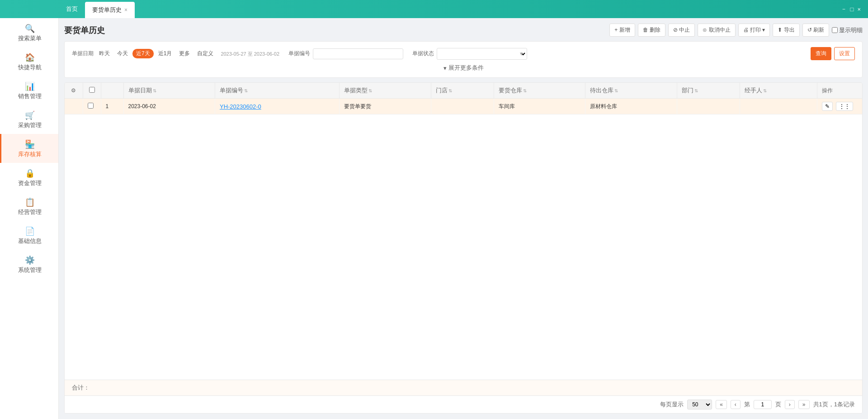 This screenshot has width=868, height=419. I want to click on cell-docno: YH-20230602-0, so click(277, 107).